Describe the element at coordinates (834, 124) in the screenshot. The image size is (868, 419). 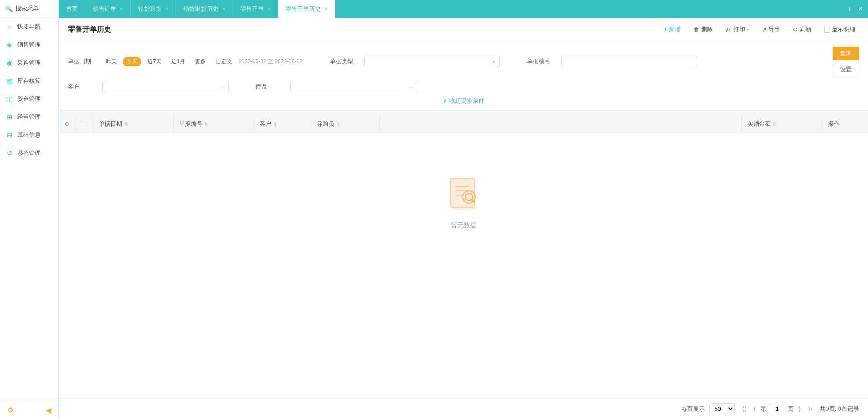
I see `col-action-label: 操作` at that location.